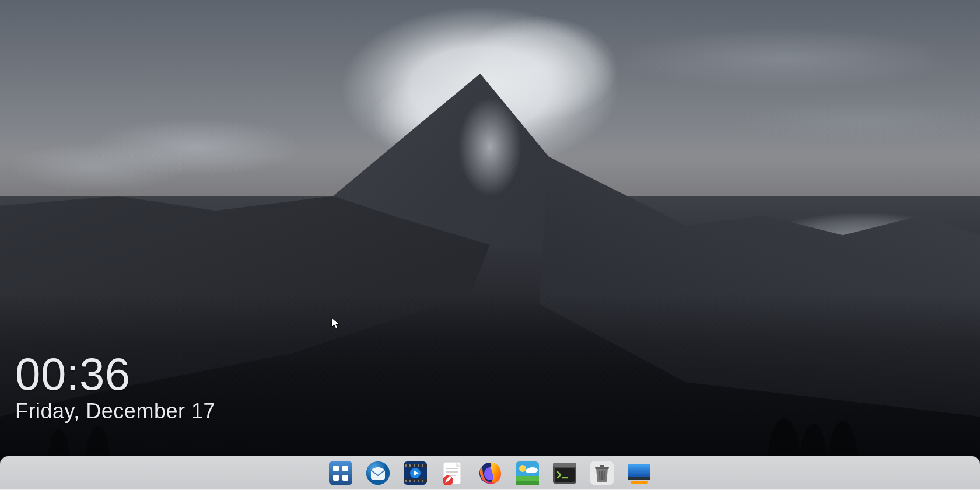  Describe the element at coordinates (116, 387) in the screenshot. I see `desktop-clock-widget: 00:36 Friday, December 17` at that location.